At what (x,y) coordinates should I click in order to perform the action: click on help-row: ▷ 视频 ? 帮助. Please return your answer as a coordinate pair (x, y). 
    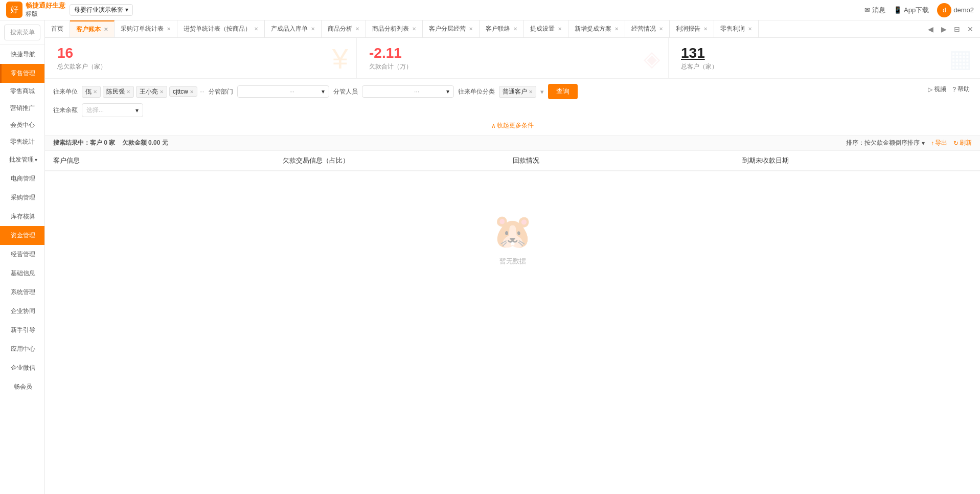
    Looking at the image, I should click on (949, 89).